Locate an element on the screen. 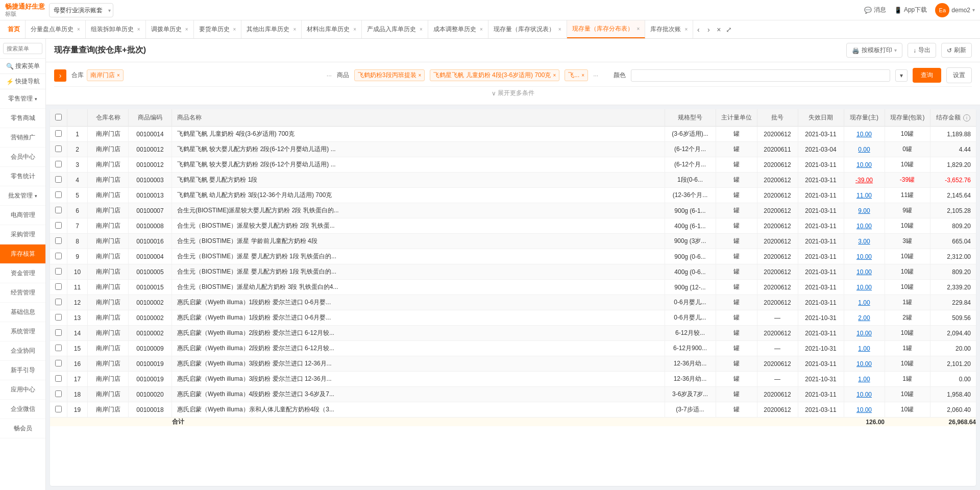  sidebar-item-retail-stats: 零售统计 is located at coordinates (22, 177).